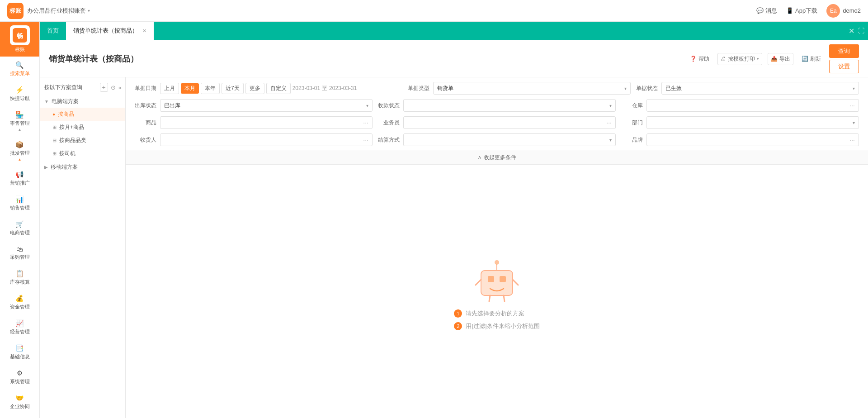 This screenshot has height=418, width=868. Describe the element at coordinates (254, 140) in the screenshot. I see `filter-receiver: 收货人 ···` at that location.